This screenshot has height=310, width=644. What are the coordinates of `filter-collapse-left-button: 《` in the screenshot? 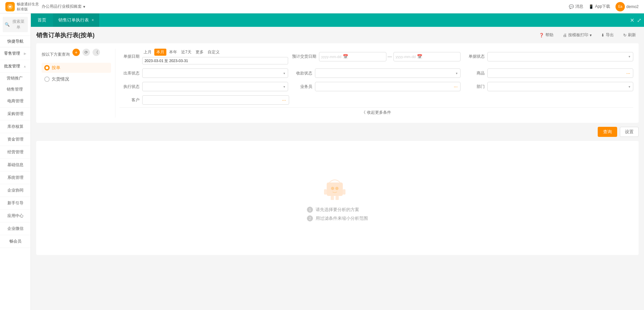 It's located at (96, 52).